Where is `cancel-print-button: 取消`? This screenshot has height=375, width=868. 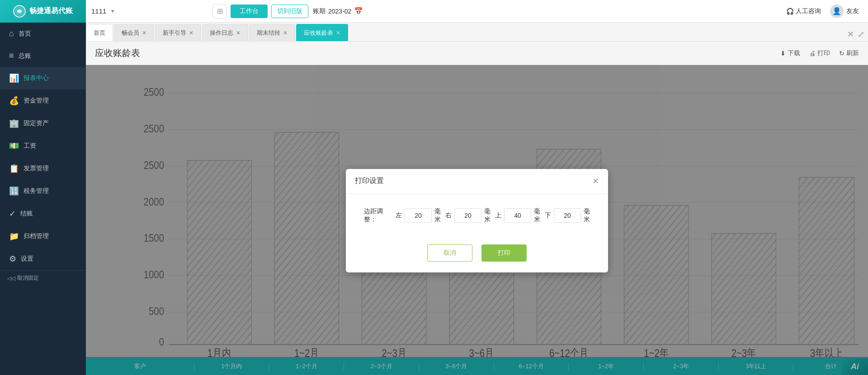 cancel-print-button: 取消 is located at coordinates (450, 253).